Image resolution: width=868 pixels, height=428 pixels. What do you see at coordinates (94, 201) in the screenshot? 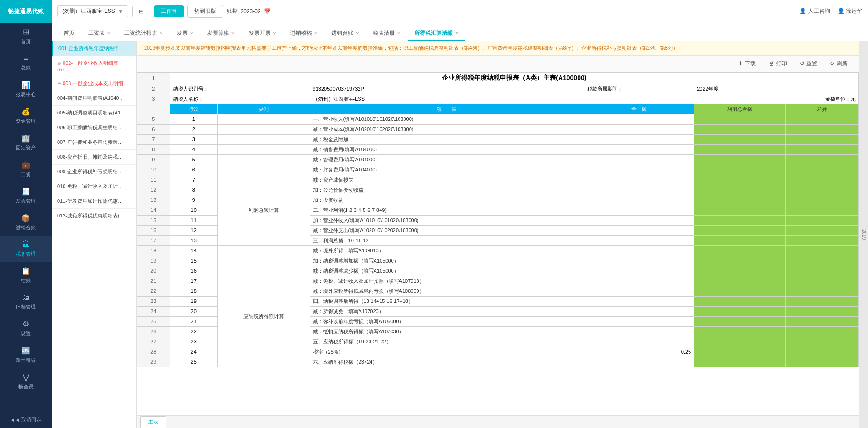
I see `form-list-item-011: 011-研发费用加计扣除优惠…` at bounding box center [94, 201].